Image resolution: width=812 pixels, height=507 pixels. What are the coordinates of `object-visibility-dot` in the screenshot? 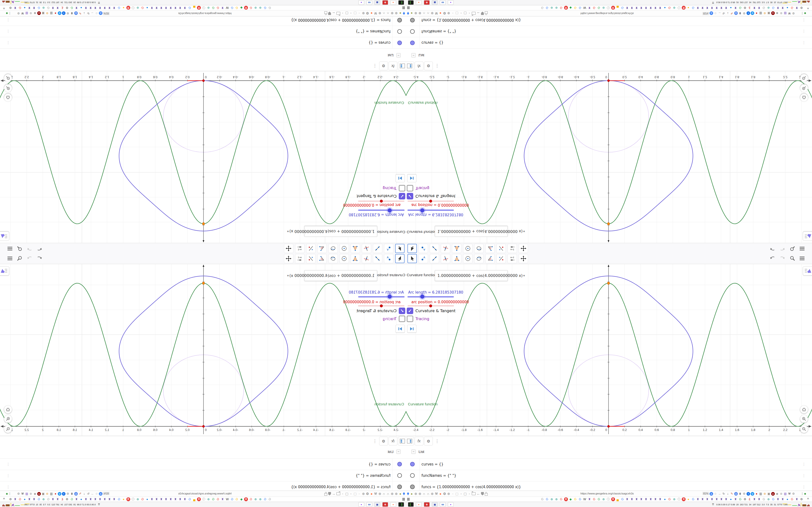 It's located at (412, 475).